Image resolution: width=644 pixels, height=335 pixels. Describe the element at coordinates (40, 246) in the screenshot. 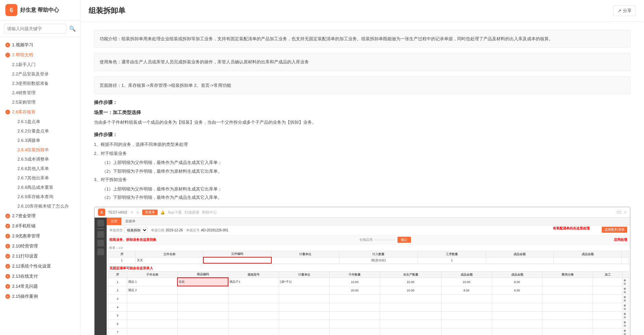

I see `sidebar-item-ops: + 2.10经营管理` at that location.